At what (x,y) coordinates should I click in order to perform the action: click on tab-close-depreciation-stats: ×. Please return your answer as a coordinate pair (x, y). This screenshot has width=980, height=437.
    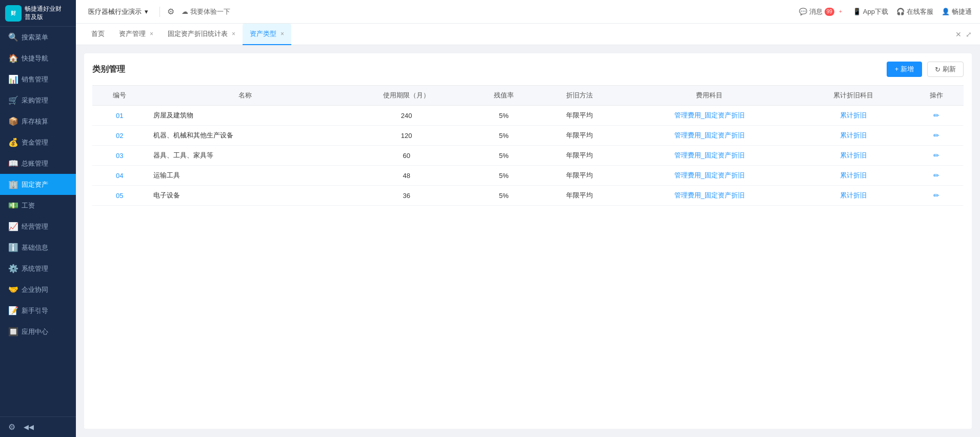
    Looking at the image, I should click on (234, 34).